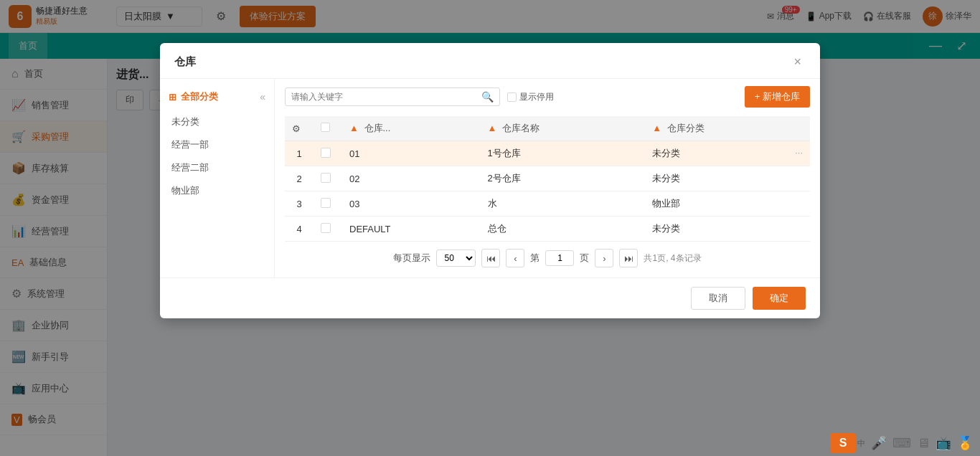  Describe the element at coordinates (490, 298) in the screenshot. I see `modal-footer: 取消 确定` at that location.